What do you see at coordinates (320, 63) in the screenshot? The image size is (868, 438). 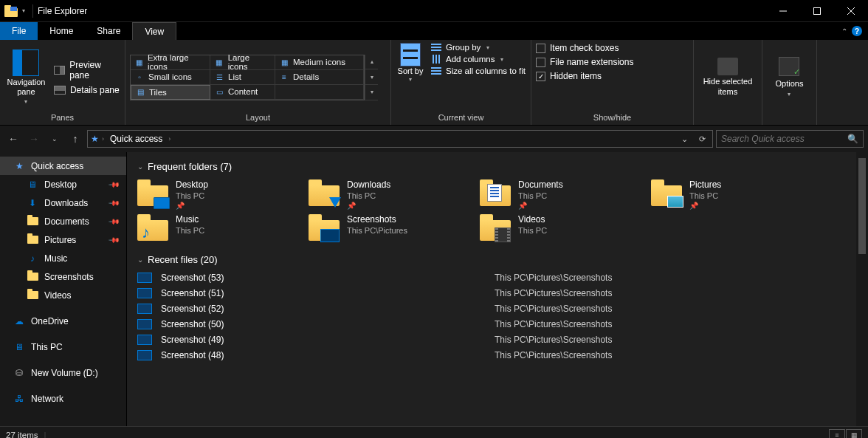 I see `layout-medium: ▦Medium icons` at bounding box center [320, 63].